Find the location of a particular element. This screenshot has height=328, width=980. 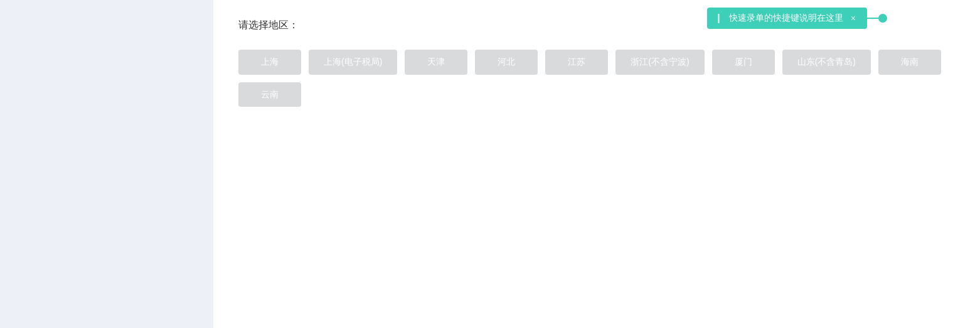

tooltip-banner: 快速录单的快捷键说明在这里 × is located at coordinates (787, 18).